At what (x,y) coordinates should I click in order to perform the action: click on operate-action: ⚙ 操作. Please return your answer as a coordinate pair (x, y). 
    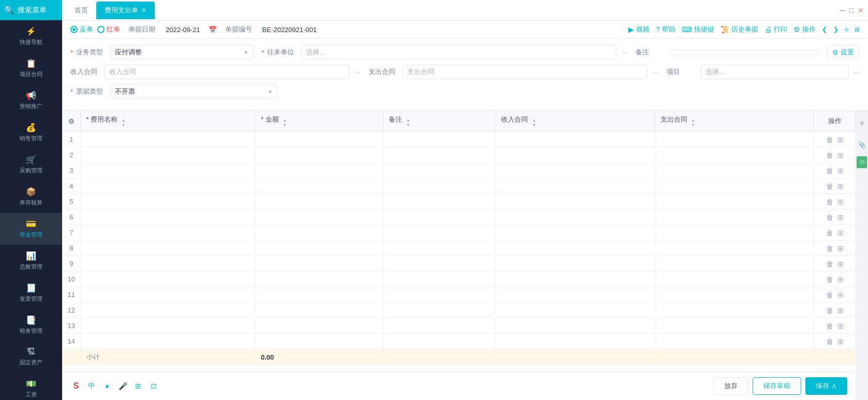
    Looking at the image, I should click on (804, 29).